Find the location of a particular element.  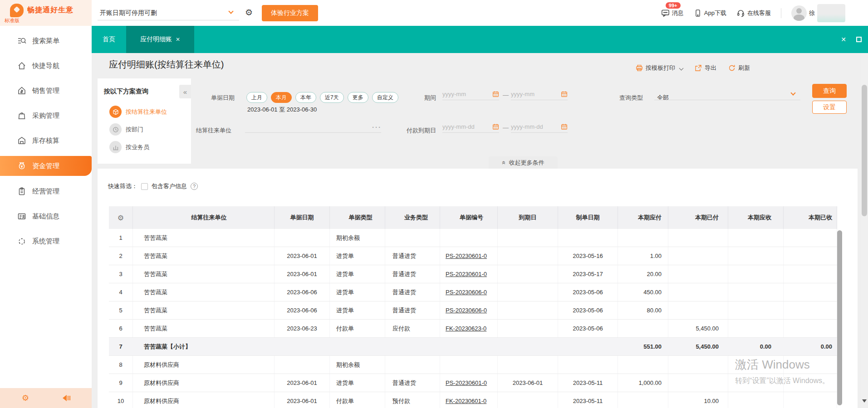

cell-no is located at coordinates (469, 364).